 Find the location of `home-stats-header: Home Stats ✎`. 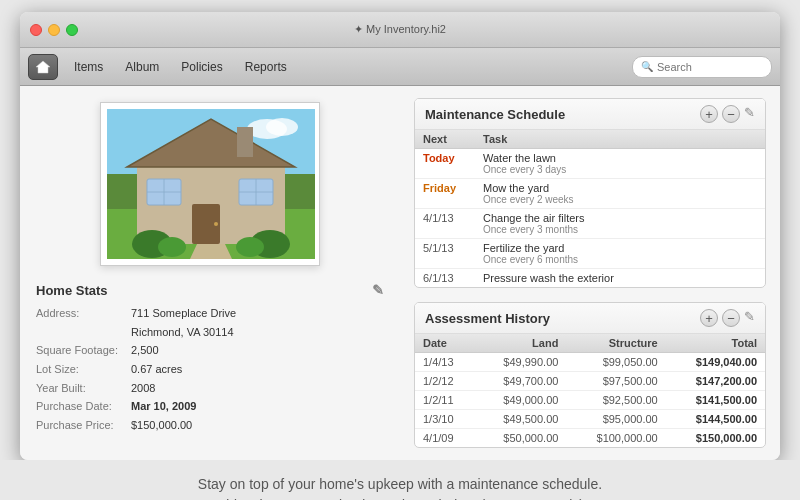

home-stats-header: Home Stats ✎ is located at coordinates (210, 290).